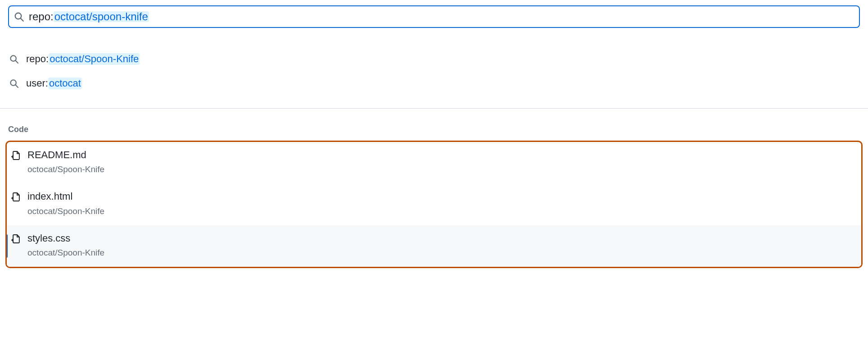  I want to click on search-input: repo:octocat/spoon-knife, so click(434, 17).